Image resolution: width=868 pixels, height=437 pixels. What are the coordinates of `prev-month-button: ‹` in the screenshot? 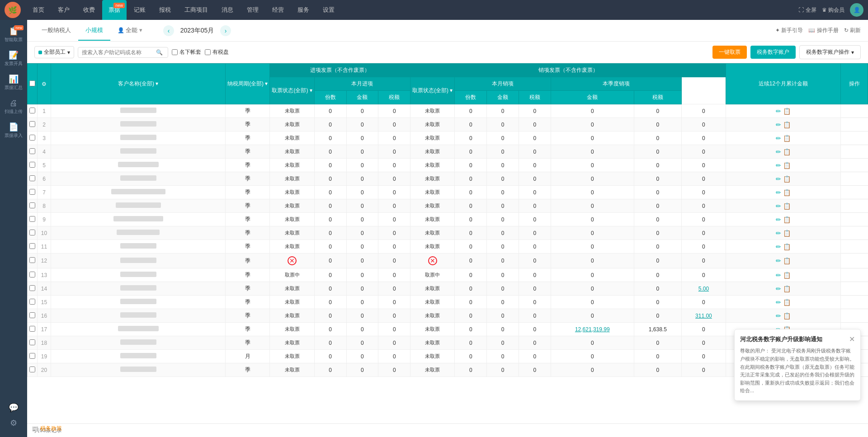 It's located at (169, 31).